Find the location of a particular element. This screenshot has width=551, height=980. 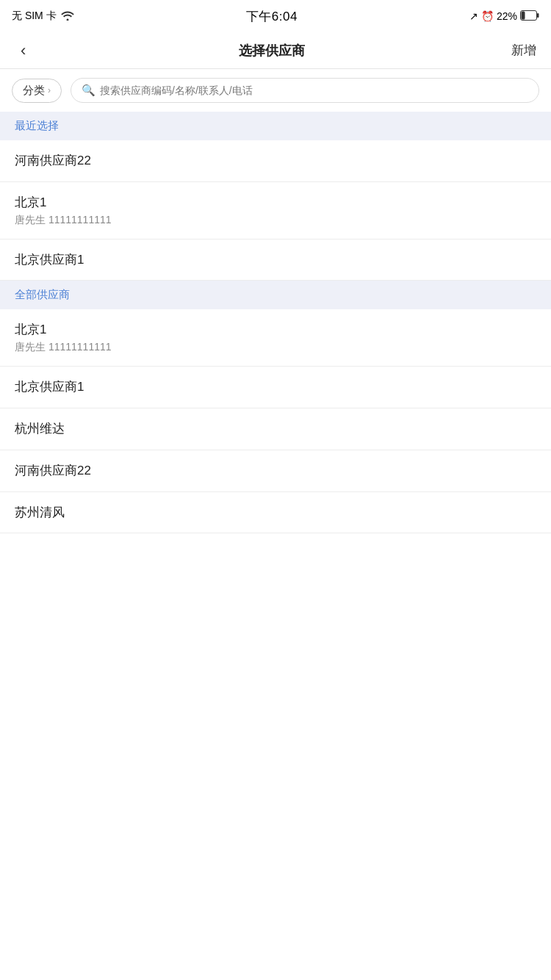

all-section-label: 全部供应商 is located at coordinates (43, 294).